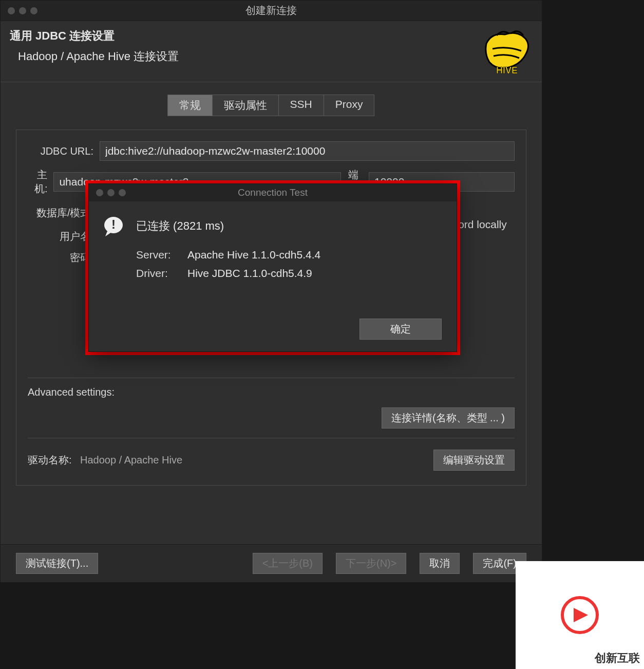 This screenshot has width=644, height=669. Describe the element at coordinates (111, 193) in the screenshot. I see `dialog-minimize-button` at that location.